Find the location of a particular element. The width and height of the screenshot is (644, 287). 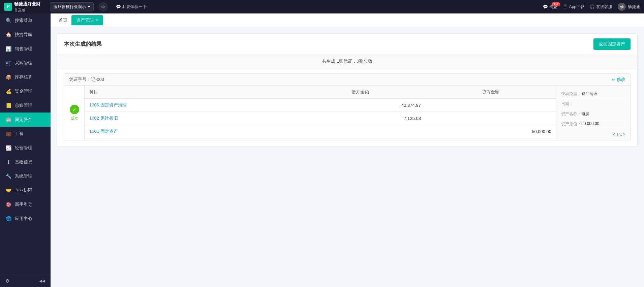

change-type-value: 资产清理 is located at coordinates (589, 94).